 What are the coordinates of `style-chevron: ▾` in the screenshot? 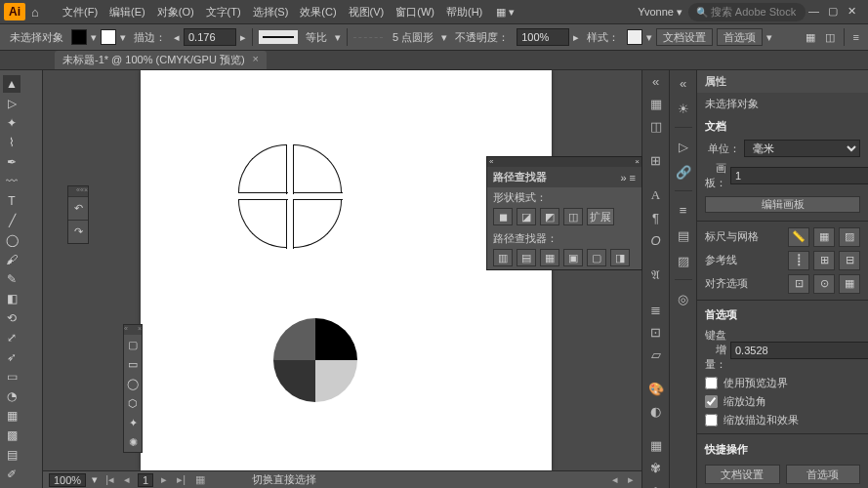 It's located at (649, 37).